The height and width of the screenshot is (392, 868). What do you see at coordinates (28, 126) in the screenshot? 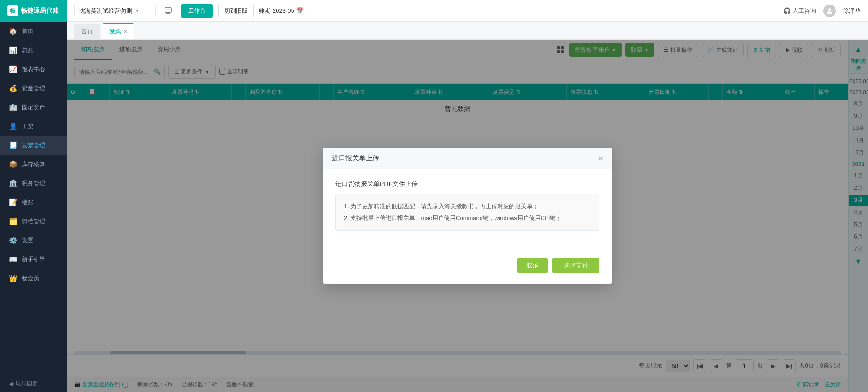
I see `sidebar-label-payroll: 工资` at bounding box center [28, 126].